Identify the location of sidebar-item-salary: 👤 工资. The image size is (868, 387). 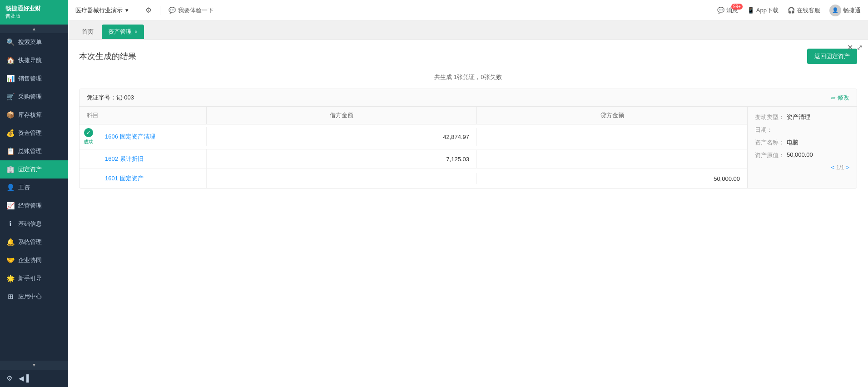
(34, 188).